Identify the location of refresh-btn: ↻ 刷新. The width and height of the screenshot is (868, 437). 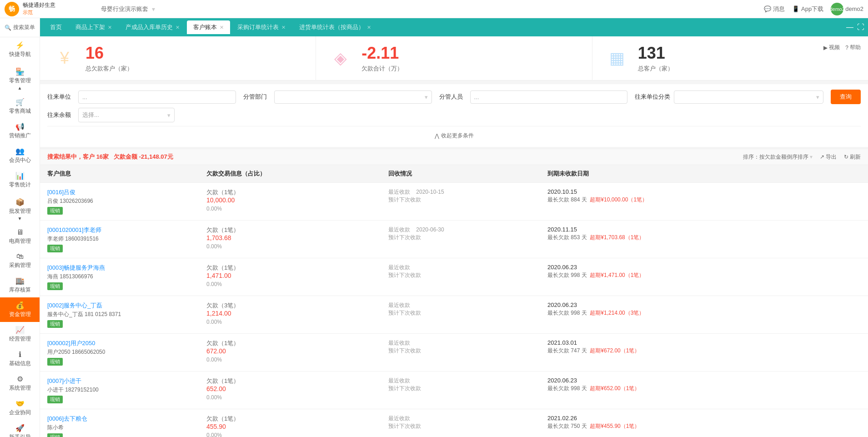
(852, 157).